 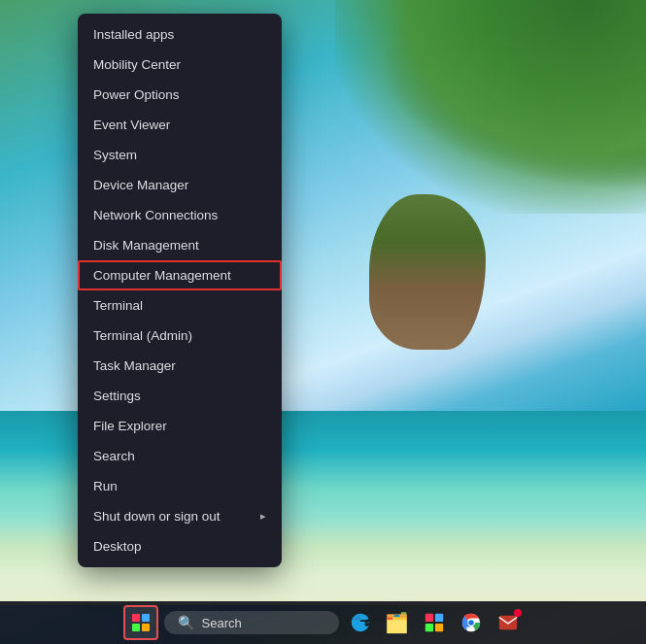 What do you see at coordinates (180, 95) in the screenshot?
I see `menu-item-power-options: Power Options` at bounding box center [180, 95].